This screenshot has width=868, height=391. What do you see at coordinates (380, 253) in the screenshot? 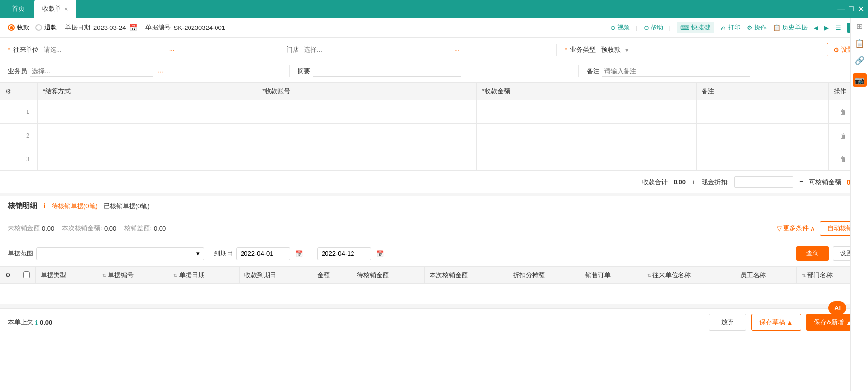
I see `calendar-to-icon: 📅` at bounding box center [380, 253].